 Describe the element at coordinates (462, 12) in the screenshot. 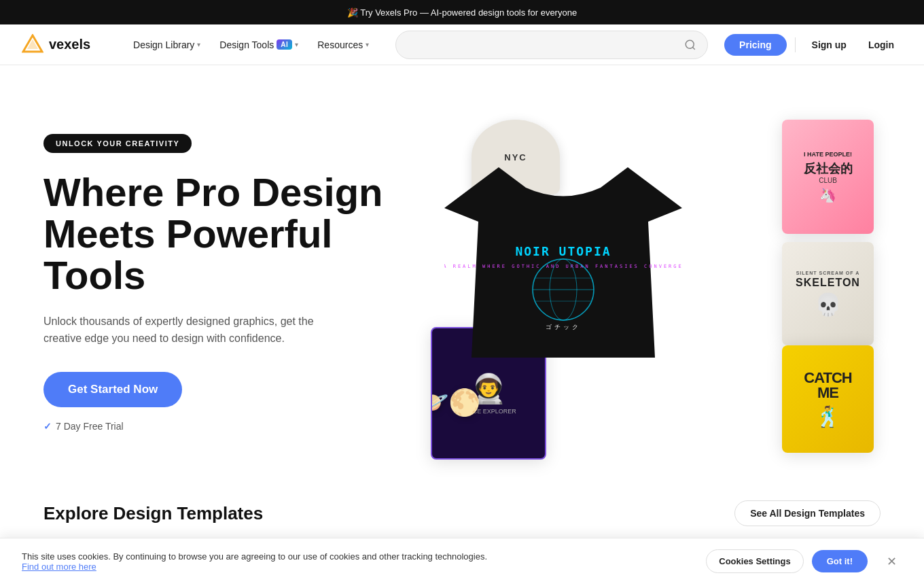

I see `top-bar-text: 🎉 Try Vexels Pro — AI-powered design too…` at that location.